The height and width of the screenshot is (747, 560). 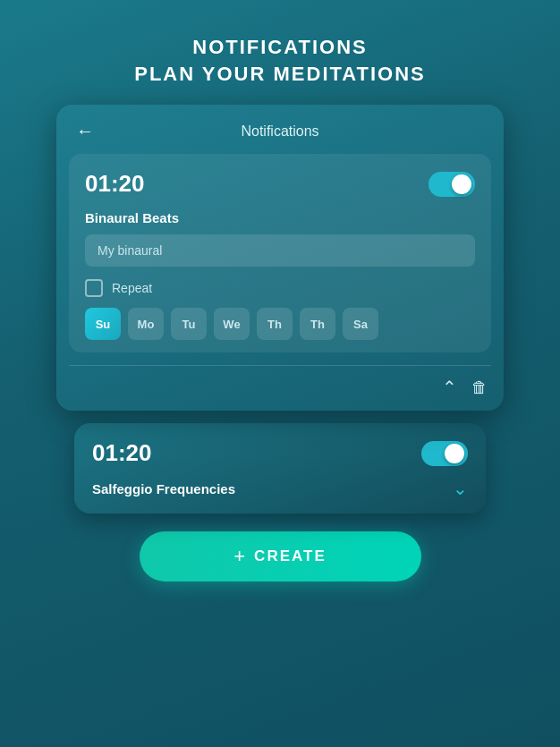 What do you see at coordinates (232, 324) in the screenshot?
I see `day-btn-we: We` at bounding box center [232, 324].